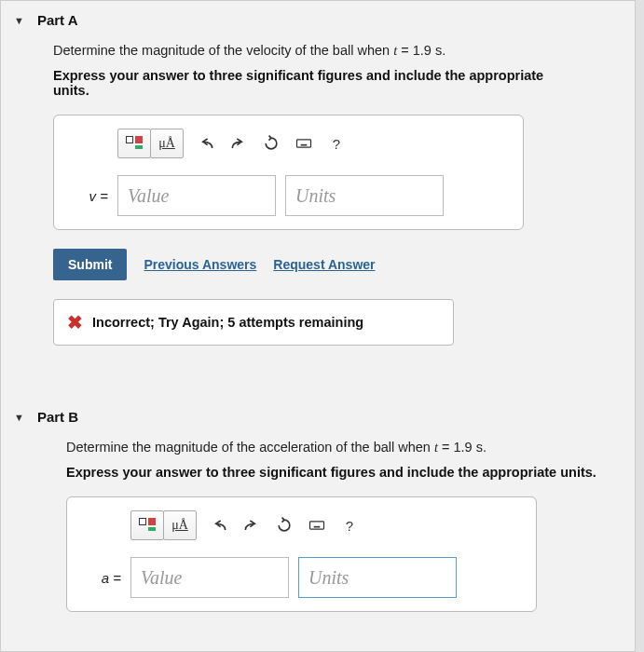  Describe the element at coordinates (75, 322) in the screenshot. I see `incorrect-icon: ✖` at that location.